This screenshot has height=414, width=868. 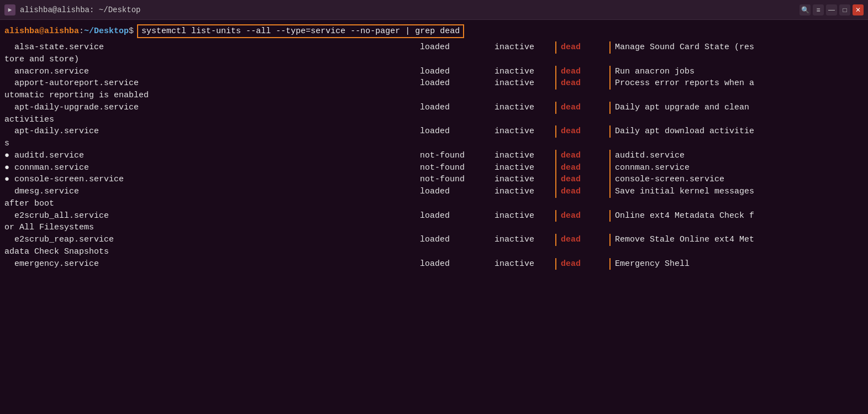 I want to click on prompt-command: systemctl list-units --all --type=servic…, so click(x=301, y=31).